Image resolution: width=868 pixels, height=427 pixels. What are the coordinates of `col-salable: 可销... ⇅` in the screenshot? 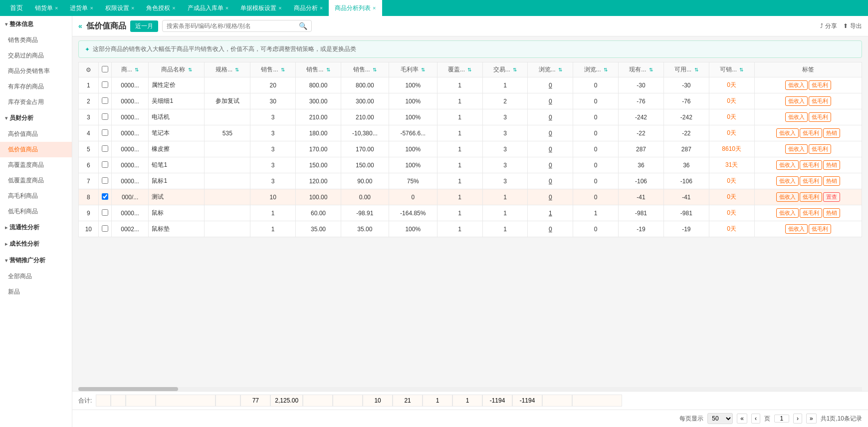 It's located at (731, 70).